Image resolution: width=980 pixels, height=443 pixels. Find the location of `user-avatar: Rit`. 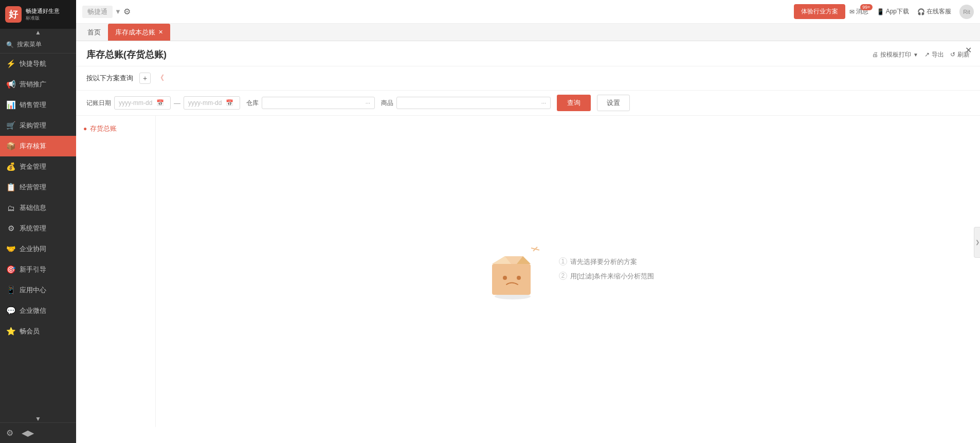

user-avatar: Rit is located at coordinates (967, 12).